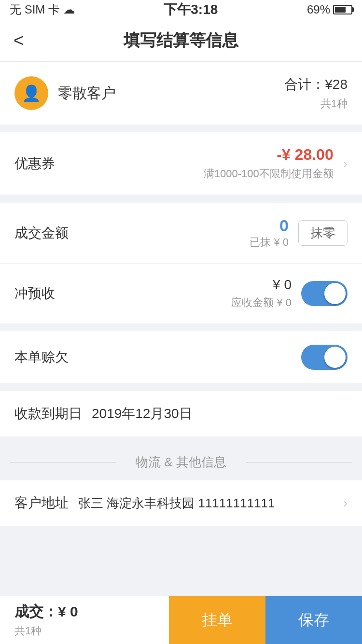 This screenshot has width=362, height=644. I want to click on address-label: 客户地址, so click(42, 503).